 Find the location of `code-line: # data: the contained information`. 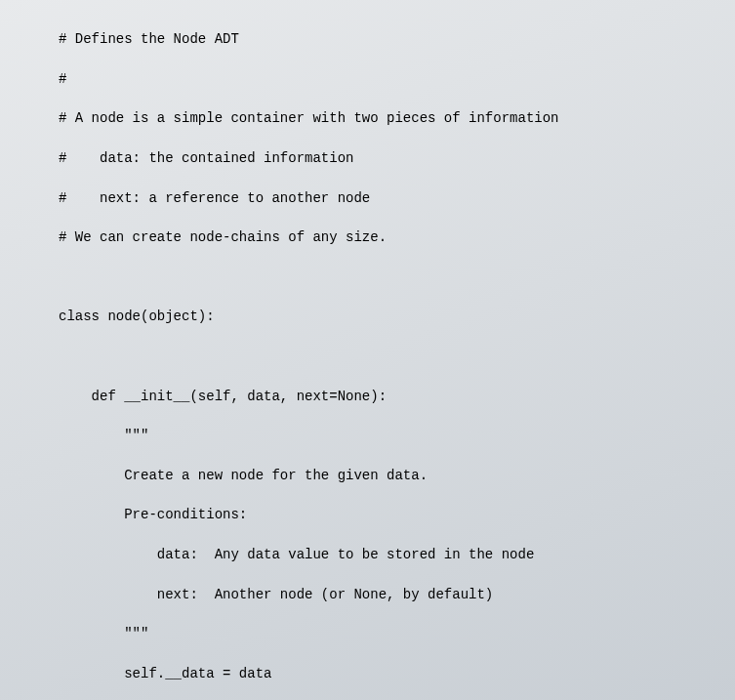

code-line: # data: the contained information is located at coordinates (396, 158).